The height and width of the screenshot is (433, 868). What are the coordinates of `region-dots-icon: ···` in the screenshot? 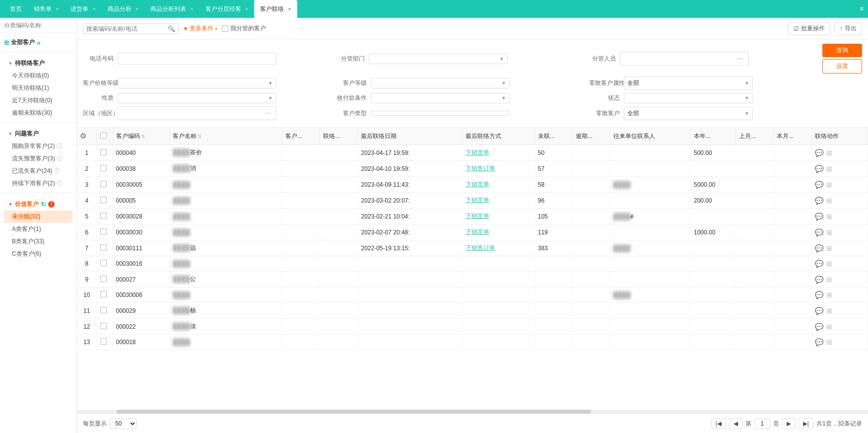 It's located at (268, 113).